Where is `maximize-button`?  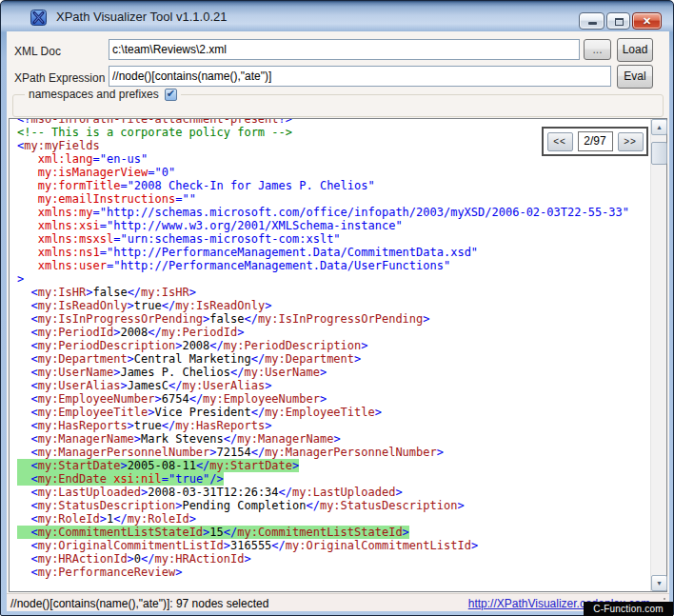
maximize-button is located at coordinates (619, 21).